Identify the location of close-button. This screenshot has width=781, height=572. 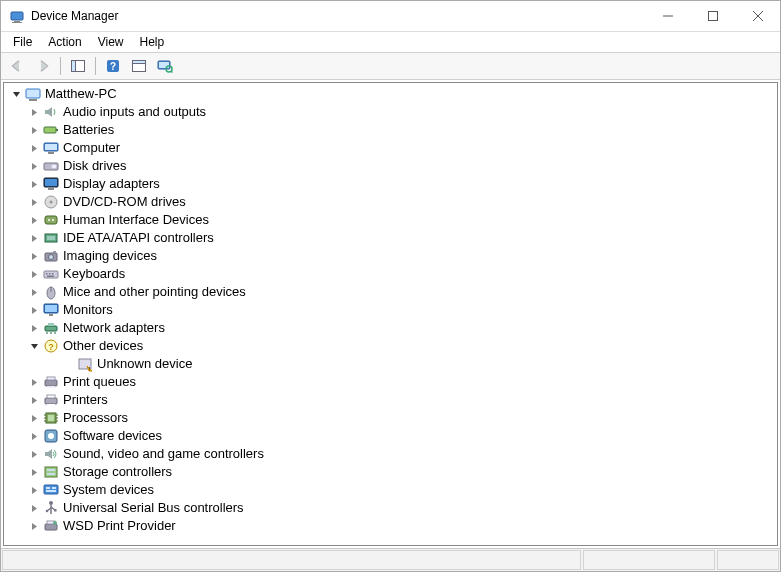
(758, 16).